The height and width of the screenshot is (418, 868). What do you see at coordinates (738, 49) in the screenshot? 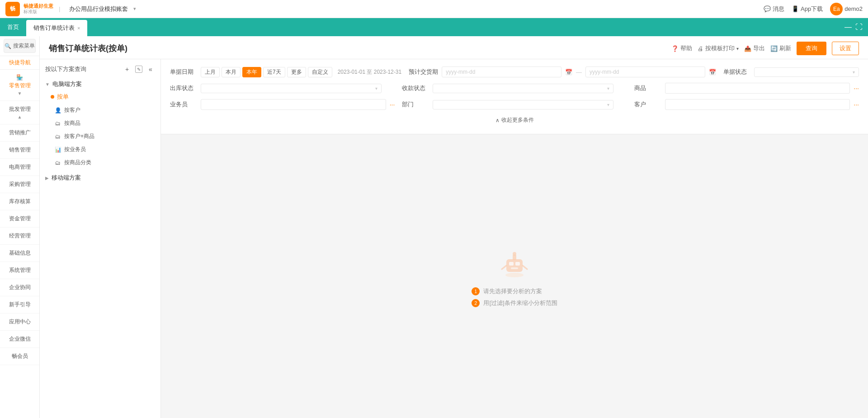
I see `print-arrow-icon: ▾` at bounding box center [738, 49].